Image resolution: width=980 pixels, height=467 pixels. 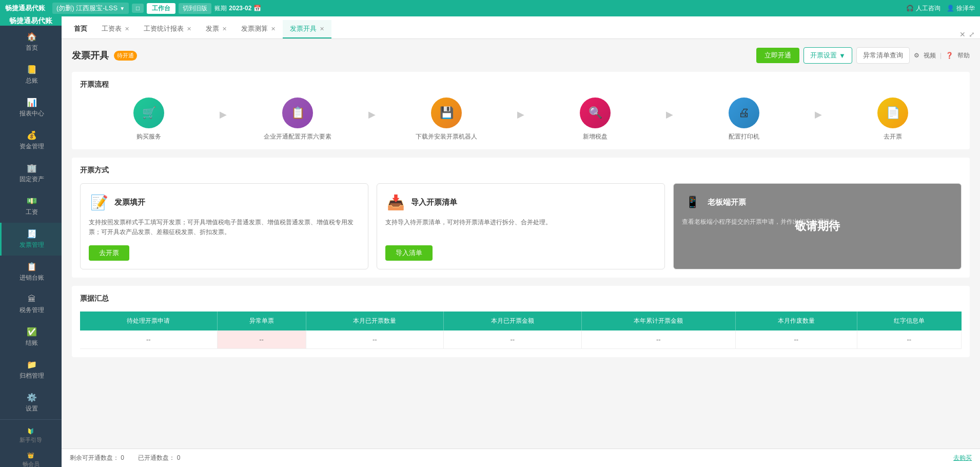 What do you see at coordinates (32, 364) in the screenshot?
I see `archive-icon: 📁` at bounding box center [32, 364].